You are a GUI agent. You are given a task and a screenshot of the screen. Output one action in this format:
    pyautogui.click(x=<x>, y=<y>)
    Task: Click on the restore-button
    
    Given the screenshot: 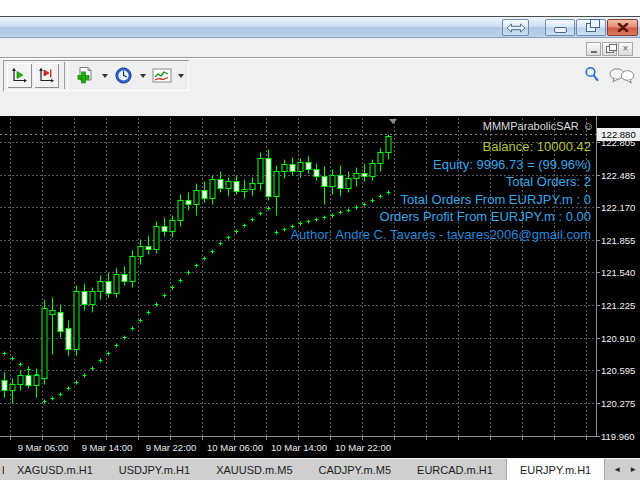 What is the action you would take?
    pyautogui.click(x=591, y=28)
    